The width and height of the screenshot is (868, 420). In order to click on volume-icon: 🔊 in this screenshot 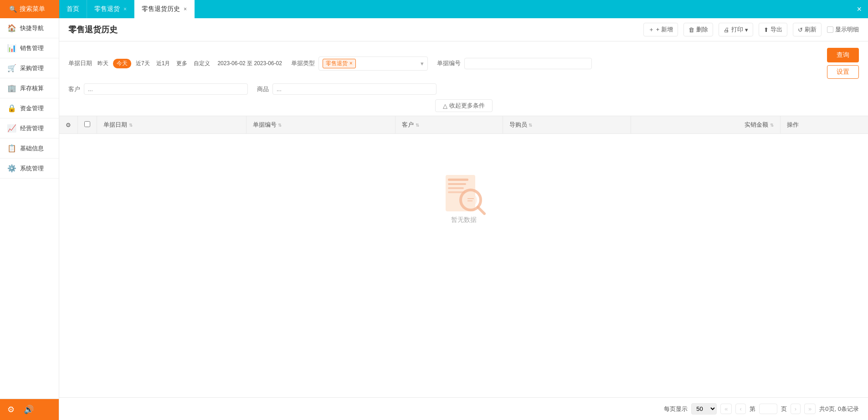, I will do `click(29, 410)`.